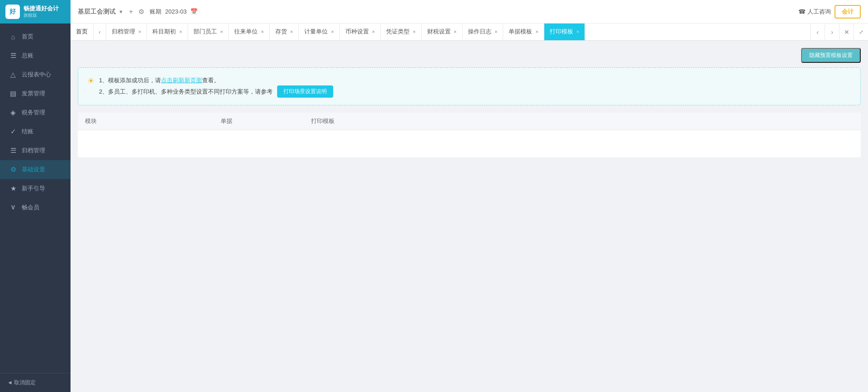 The width and height of the screenshot is (868, 392). I want to click on tab-inventory: 存货 ×, so click(284, 32).